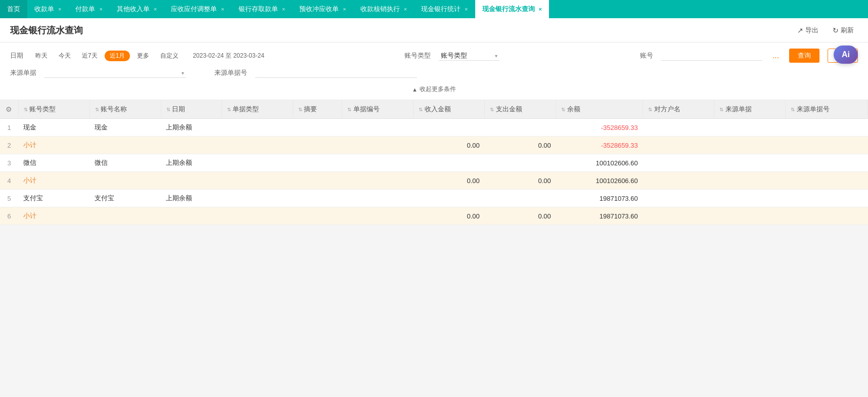  What do you see at coordinates (54, 216) in the screenshot?
I see `cell-account-type: 小计` at bounding box center [54, 216].